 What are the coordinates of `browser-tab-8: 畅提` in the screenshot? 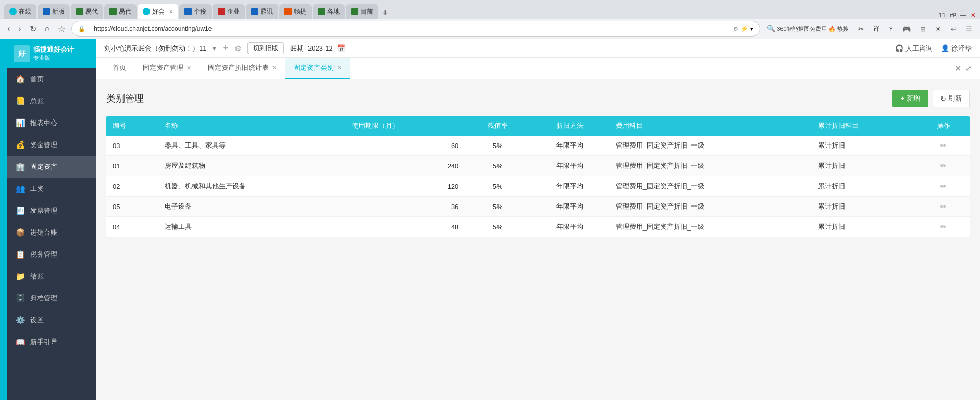 It's located at (295, 11).